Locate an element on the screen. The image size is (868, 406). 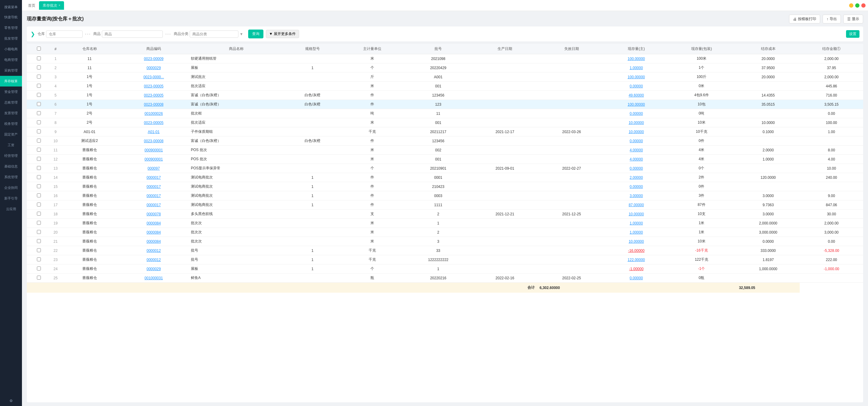
sidebar-item-guide: 新手引导 is located at coordinates (11, 199).